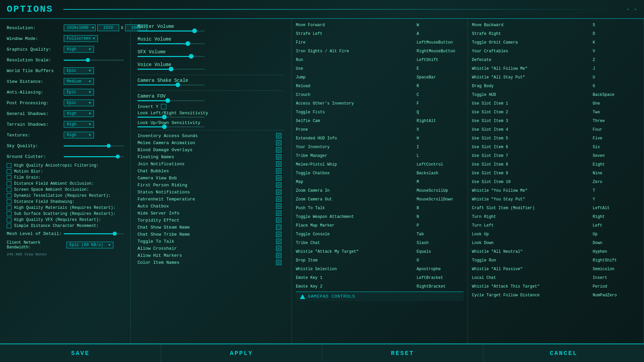 This screenshot has width=644, height=362. Describe the element at coordinates (94, 157) in the screenshot. I see `ground-clutter-slider` at that location.